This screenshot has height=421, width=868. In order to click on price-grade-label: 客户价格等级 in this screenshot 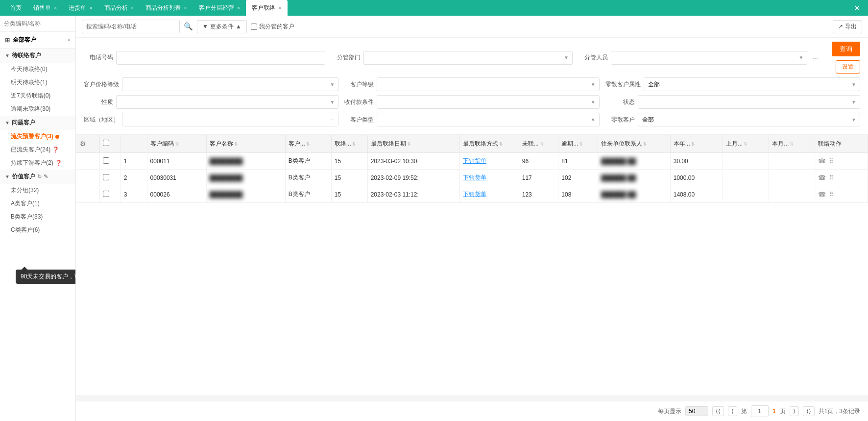, I will do `click(101, 84)`.